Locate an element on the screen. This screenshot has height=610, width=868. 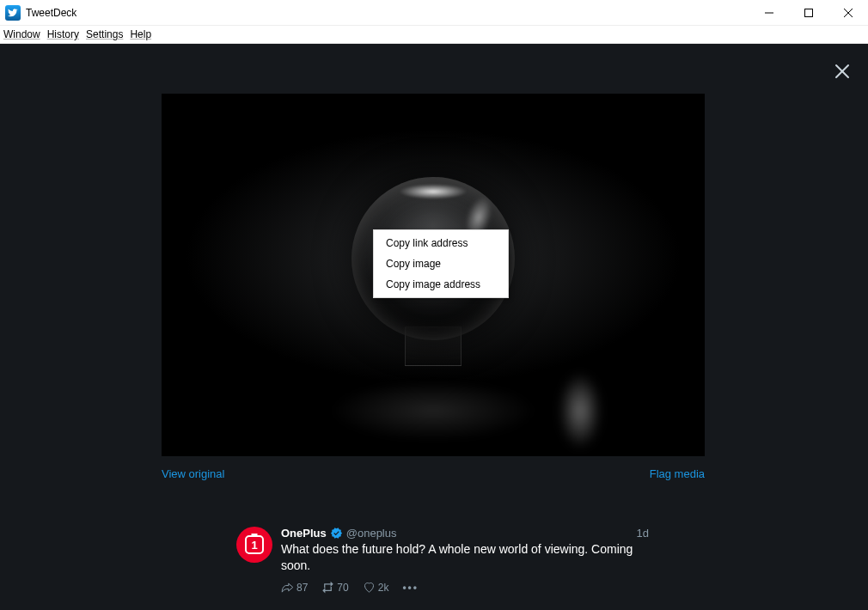
ctx-copy-image: Copy image is located at coordinates (441, 264).